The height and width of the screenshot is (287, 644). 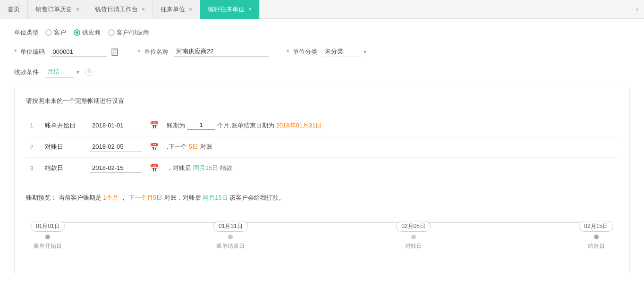 What do you see at coordinates (345, 52) in the screenshot?
I see `unit-category-dropdown: 未分类 ▾` at bounding box center [345, 52].